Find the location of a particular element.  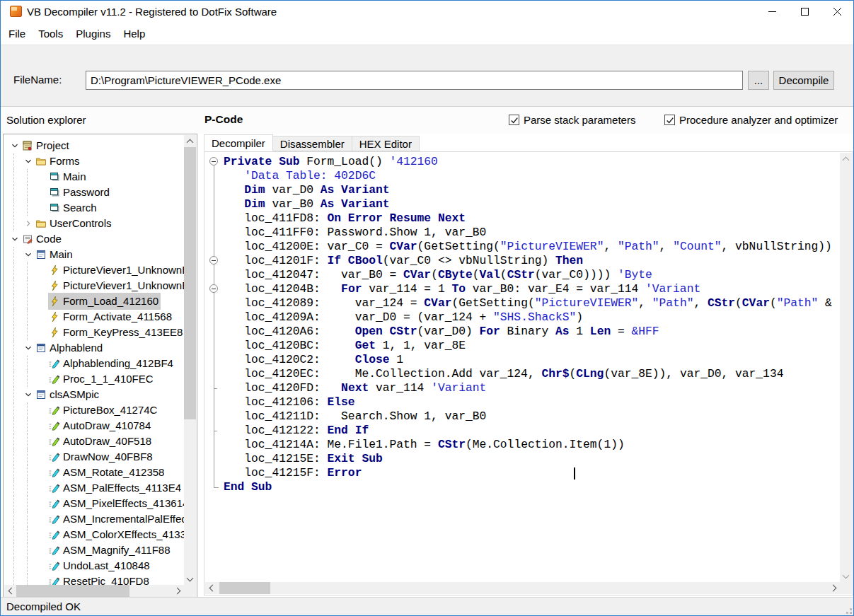

procedure-analyzer-checkbox: Procedure analyzer and optimizer is located at coordinates (751, 120).